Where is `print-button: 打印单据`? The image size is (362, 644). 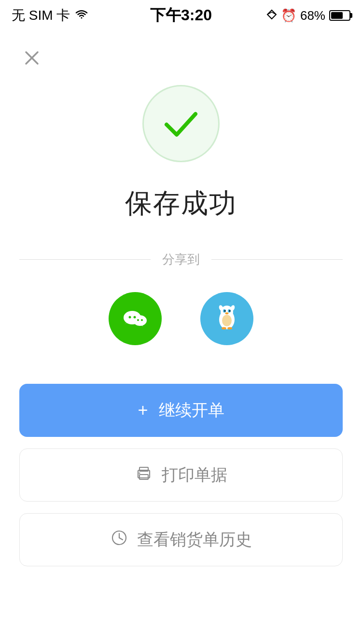
print-button: 打印单据 is located at coordinates (181, 475).